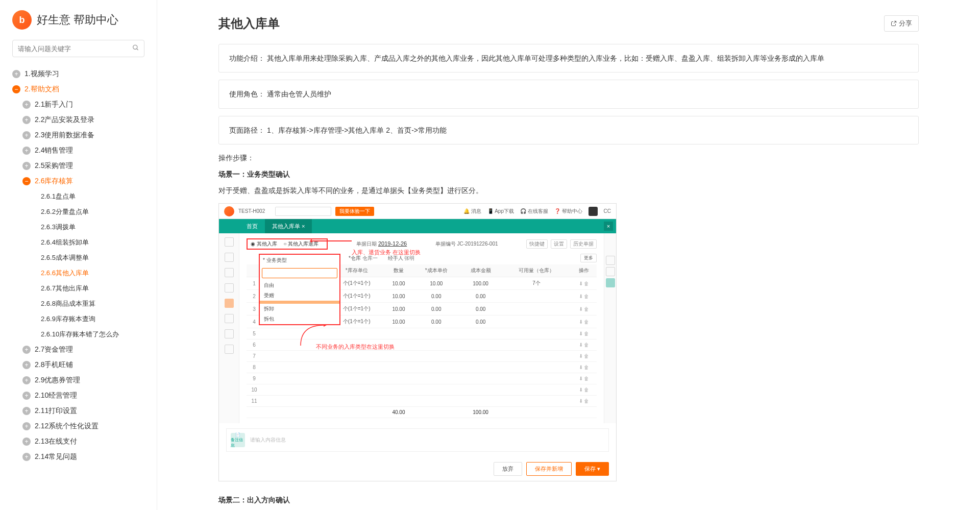 The height and width of the screenshot is (510, 980). Describe the element at coordinates (79, 197) in the screenshot. I see `nav-item: 2.6.1盘点单` at that location.